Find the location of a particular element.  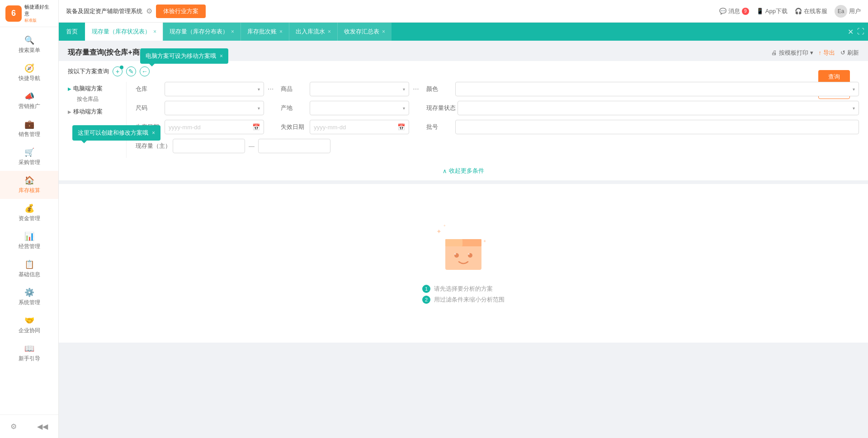

warehouse-select: ▾ is located at coordinates (214, 89).